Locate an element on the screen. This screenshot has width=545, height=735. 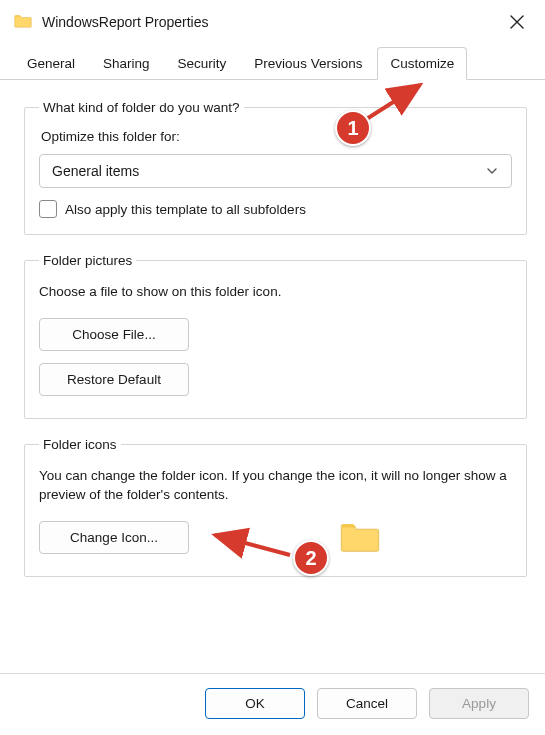
optimize-select-value: General items is located at coordinates (96, 171).